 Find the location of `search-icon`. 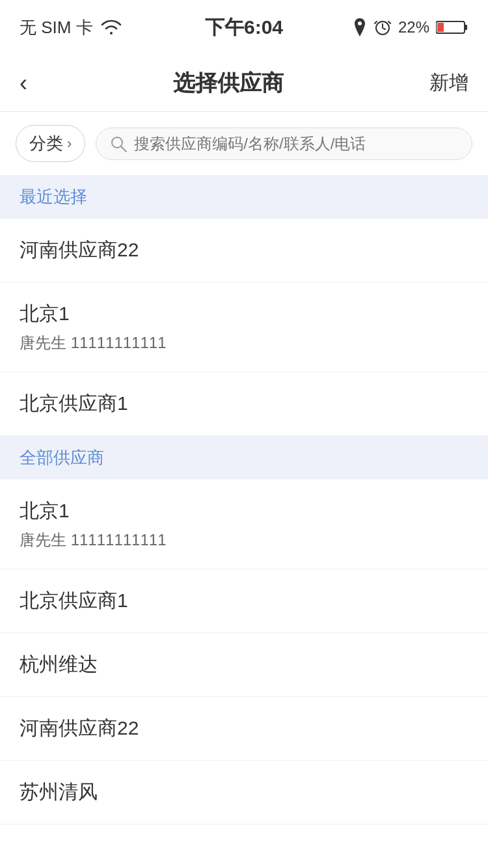

search-icon is located at coordinates (118, 144).